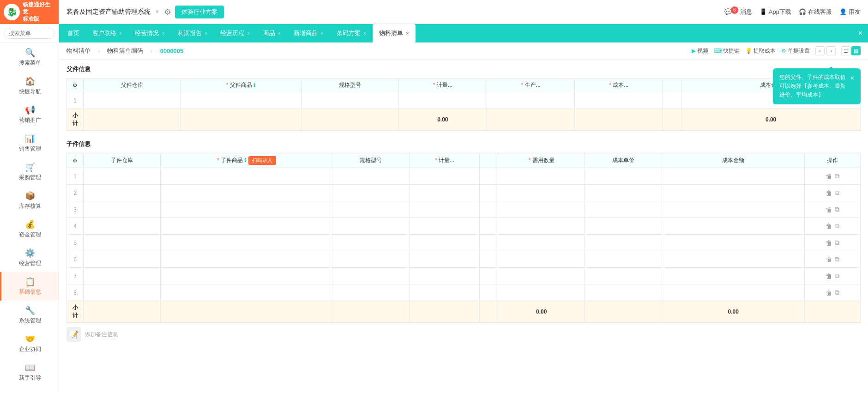 The height and width of the screenshot is (393, 868). I want to click on trial-button: 体验行业方案, so click(199, 12).